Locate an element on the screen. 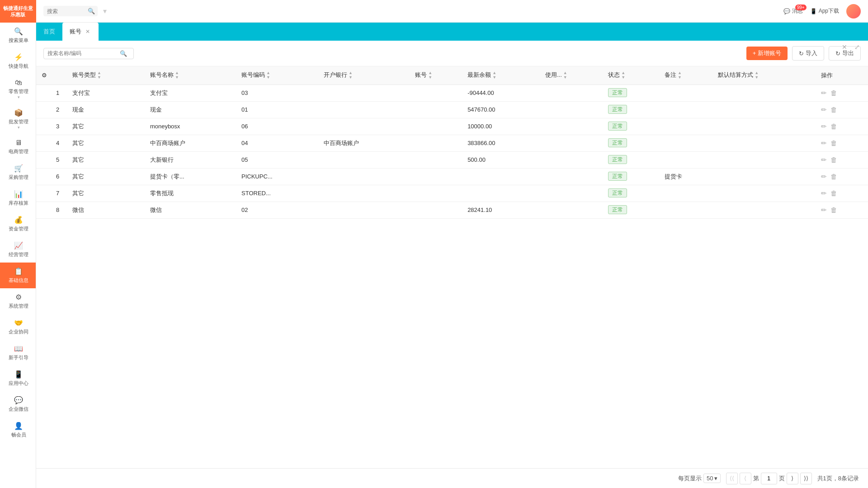 This screenshot has width=868, height=488. sidebar-item-guide: 📖 新手引导 is located at coordinates (18, 352).